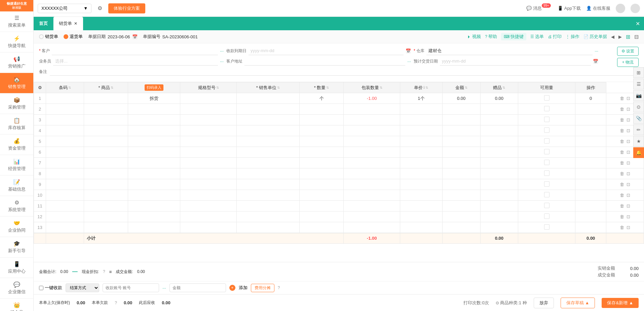 This screenshot has width=644, height=311. What do you see at coordinates (620, 8) in the screenshot?
I see `avatar` at bounding box center [620, 8].